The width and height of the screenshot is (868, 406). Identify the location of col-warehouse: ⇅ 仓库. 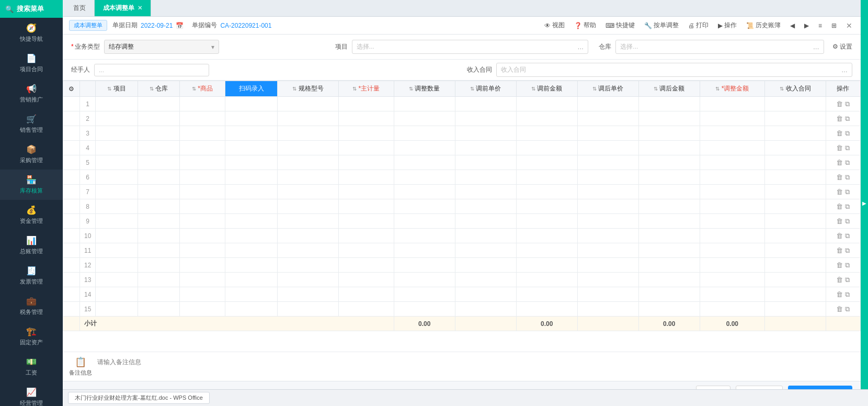
(158, 89).